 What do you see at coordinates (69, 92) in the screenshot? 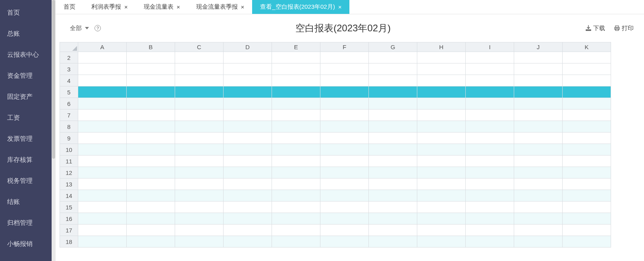
I see `row-header: 5` at bounding box center [69, 92].